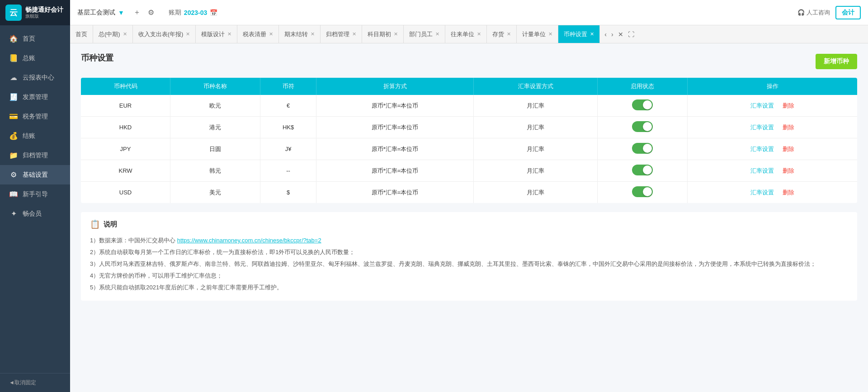 Image resolution: width=868 pixels, height=392 pixels. I want to click on toggle-circle, so click(647, 170).